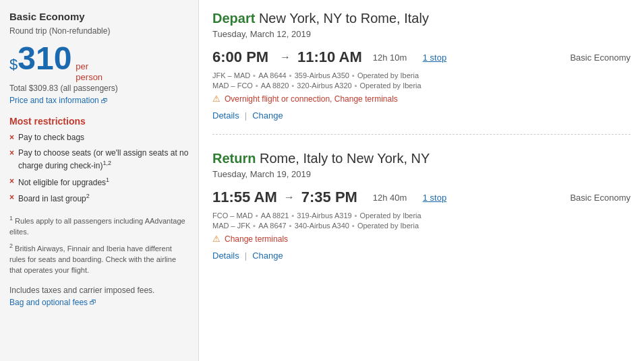 The width and height of the screenshot is (644, 361). Describe the element at coordinates (421, 238) in the screenshot. I see `return-warning-row: ⚠ Change terminals` at that location.